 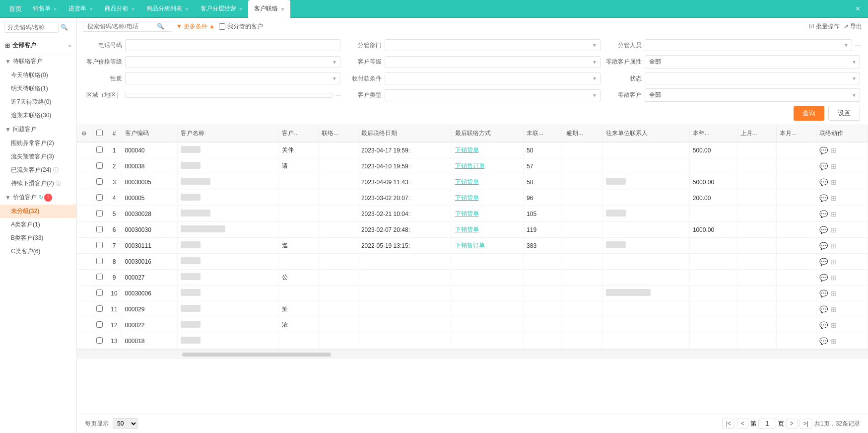 I want to click on nav-tab-analysis-list: 商品分析列表 ×, so click(x=167, y=9).